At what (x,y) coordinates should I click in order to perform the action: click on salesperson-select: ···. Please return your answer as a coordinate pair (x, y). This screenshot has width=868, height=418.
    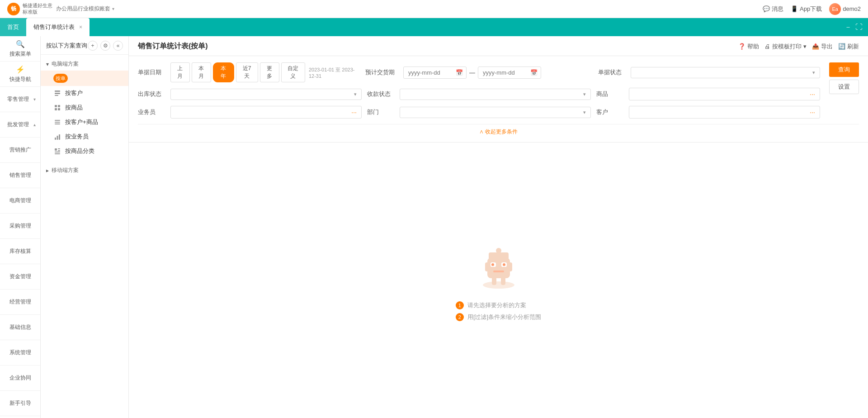
    Looking at the image, I should click on (266, 112).